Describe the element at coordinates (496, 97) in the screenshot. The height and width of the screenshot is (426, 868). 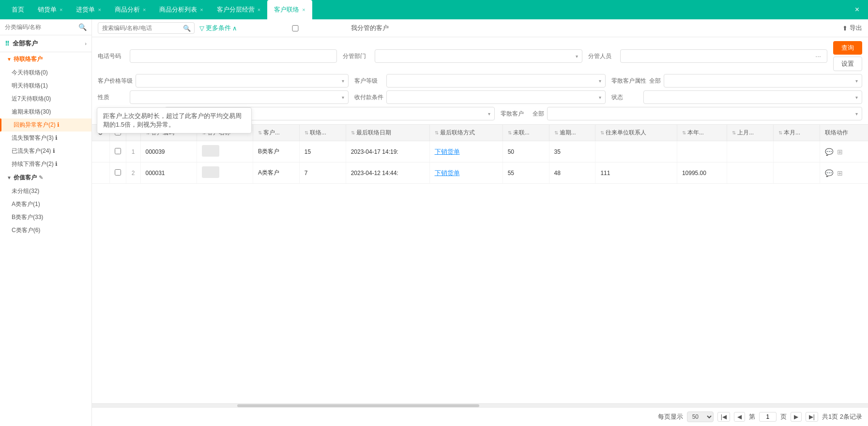
I see `payment-select: ▾` at that location.